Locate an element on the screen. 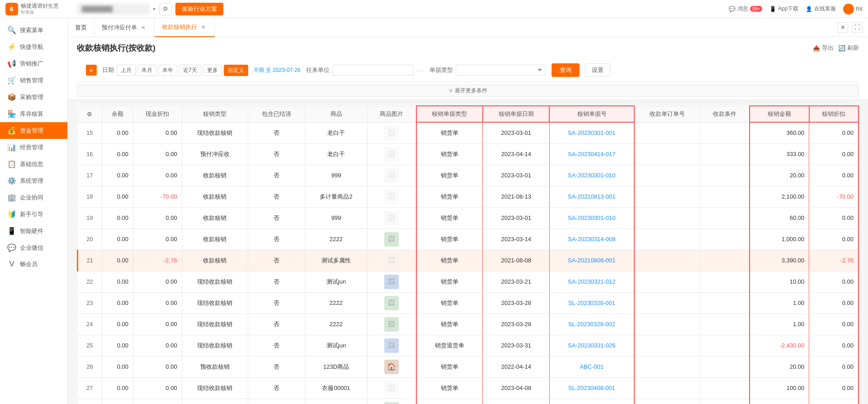 Image resolution: width=868 pixels, height=404 pixels. sidebar-item-inventory: 🏪 库存核算 is located at coordinates (33, 114).